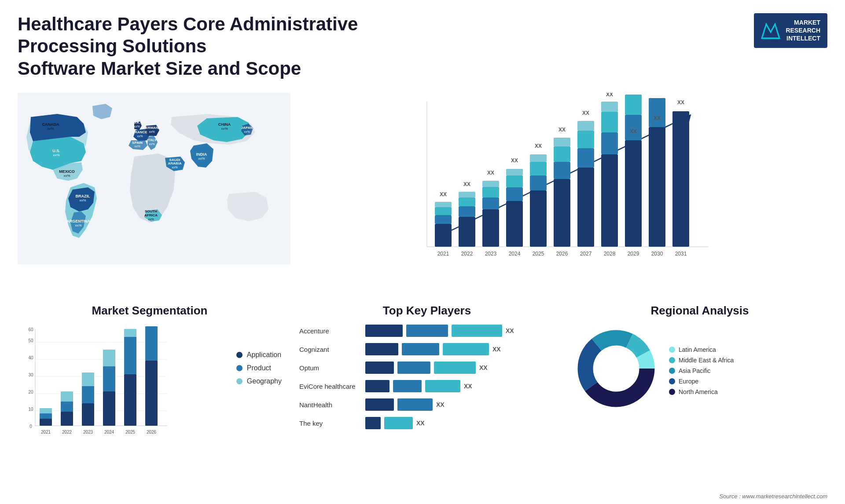 The image size is (845, 504). What do you see at coordinates (150, 402) in the screenshot?
I see `segmentation-section: Market Segmentation 0 10 20 30 40 50 60` at bounding box center [150, 402].